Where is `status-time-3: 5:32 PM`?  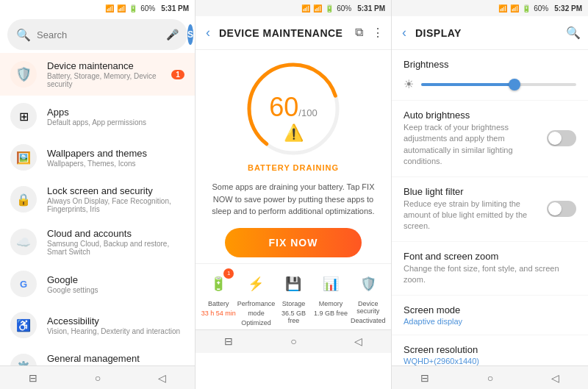 status-time-3: 5:32 PM is located at coordinates (568, 9).